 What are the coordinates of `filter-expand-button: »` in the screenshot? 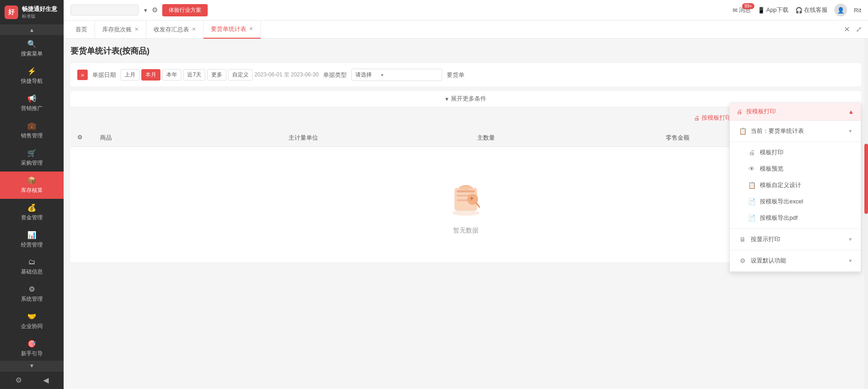 It's located at (83, 75).